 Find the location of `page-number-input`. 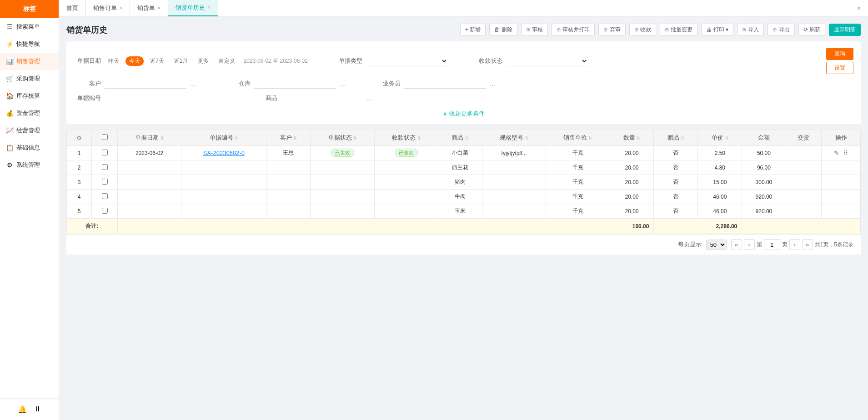

page-number-input is located at coordinates (772, 245).